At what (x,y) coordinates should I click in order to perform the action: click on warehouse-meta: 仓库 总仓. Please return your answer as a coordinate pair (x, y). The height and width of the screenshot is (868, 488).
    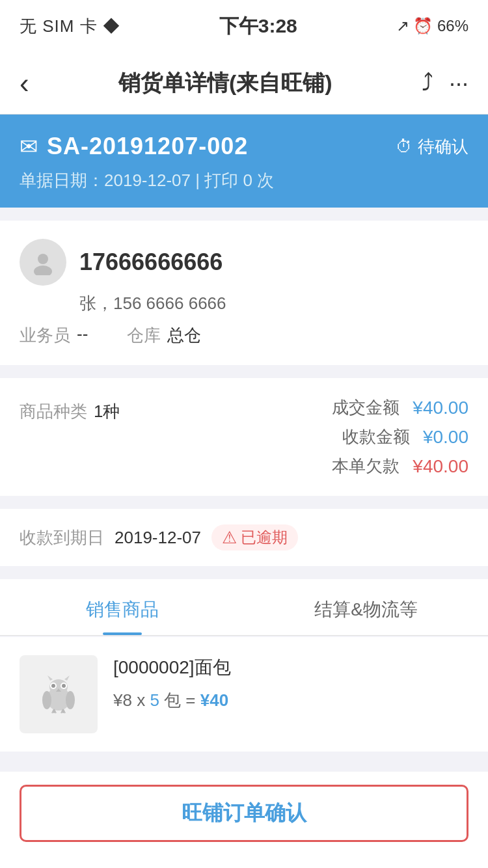
    Looking at the image, I should click on (164, 336).